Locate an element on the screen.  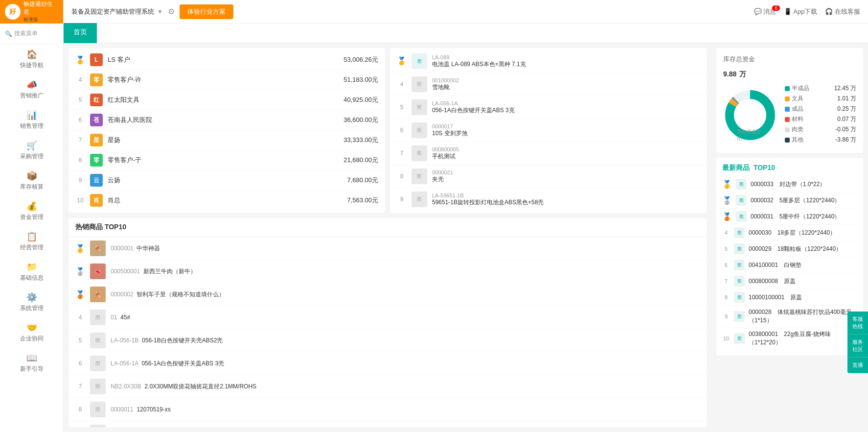
search-menu-button: 🔍 搜索菜单 is located at coordinates (31, 33).